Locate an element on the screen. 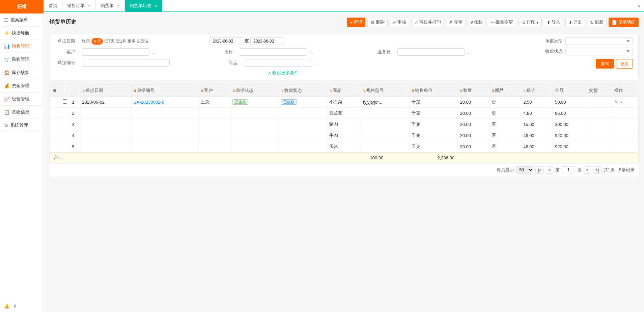 Image resolution: width=644 pixels, height=312 pixels. col-spec: ⇅规格型号 is located at coordinates (385, 90).